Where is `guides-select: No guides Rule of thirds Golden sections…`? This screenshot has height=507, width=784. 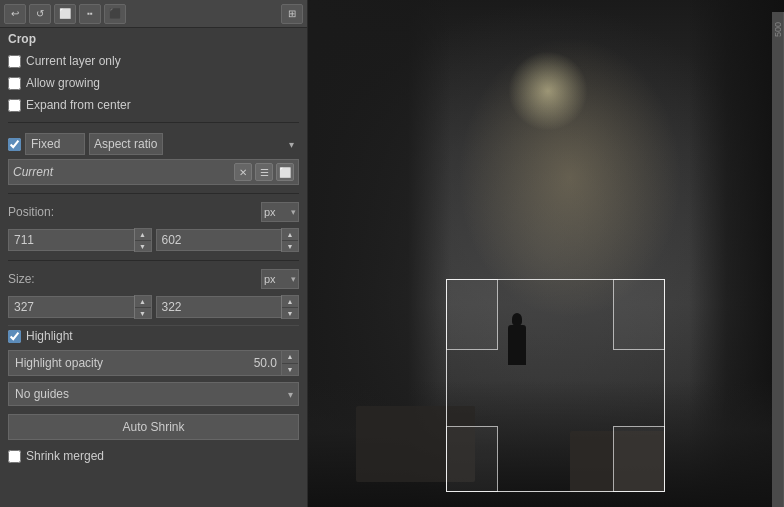 guides-select: No guides Rule of thirds Golden sections… is located at coordinates (154, 394).